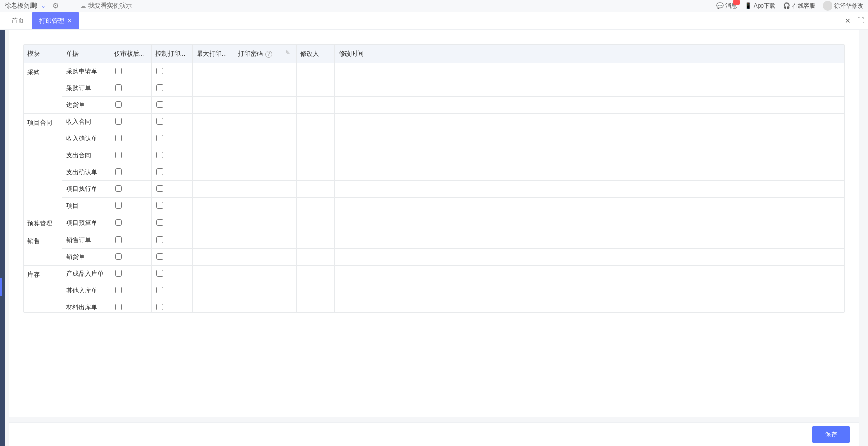  Describe the element at coordinates (110, 6) in the screenshot. I see `demo-link-label: 我要看实例演示` at that location.